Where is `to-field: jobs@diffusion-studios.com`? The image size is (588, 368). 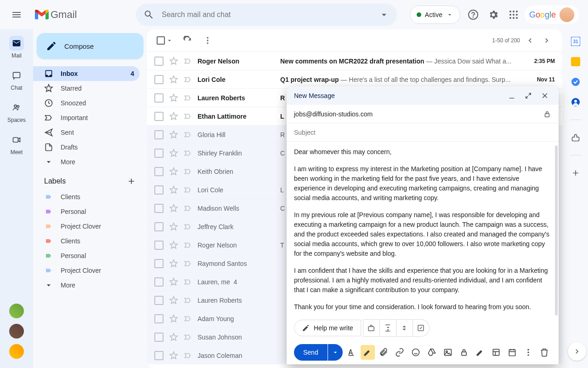
to-field: jobs@diffusion-studios.com is located at coordinates (423, 114).